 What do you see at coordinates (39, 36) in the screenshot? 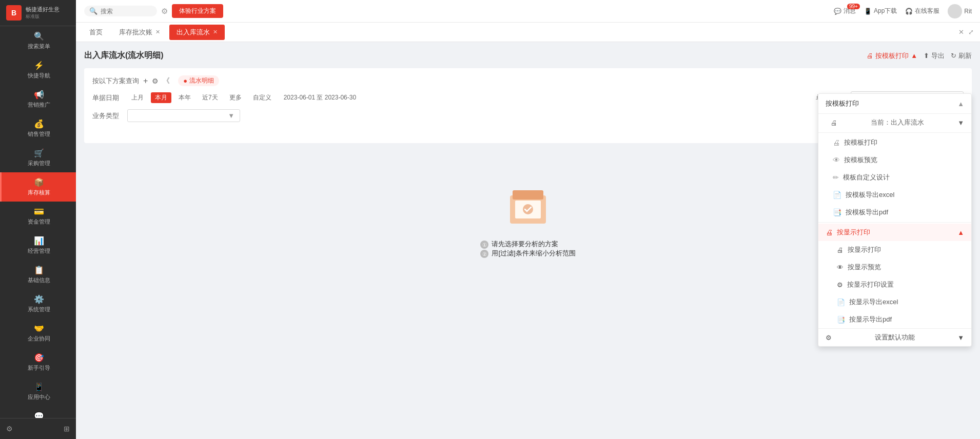
I see `sidebar-icon-search: 🔍` at bounding box center [39, 36].